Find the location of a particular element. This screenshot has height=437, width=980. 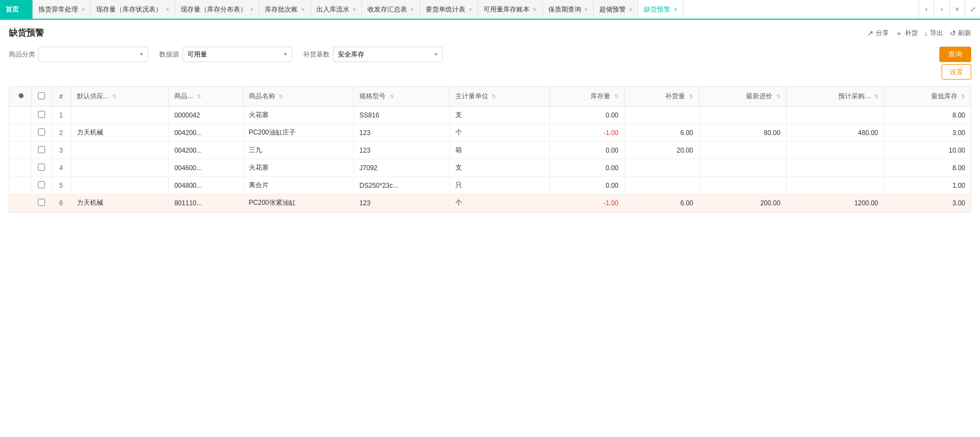

column-latest-price: 最新进价 ⇅ is located at coordinates (743, 97).